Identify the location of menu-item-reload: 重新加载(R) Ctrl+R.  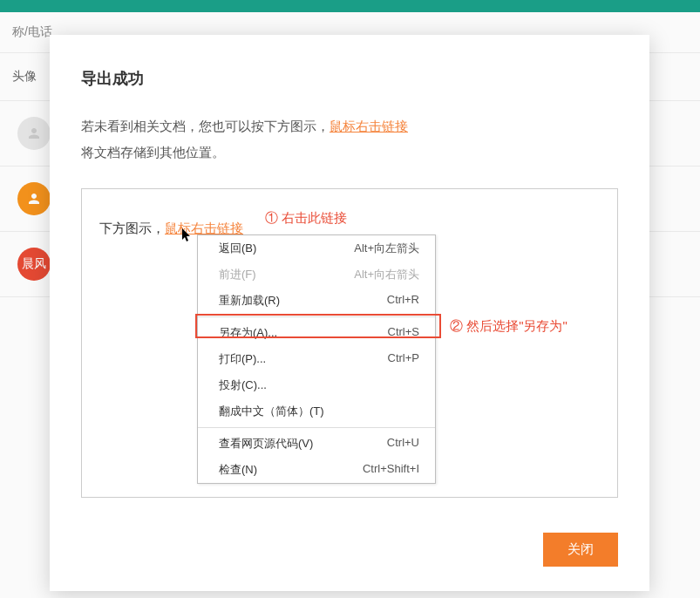
(316, 301).